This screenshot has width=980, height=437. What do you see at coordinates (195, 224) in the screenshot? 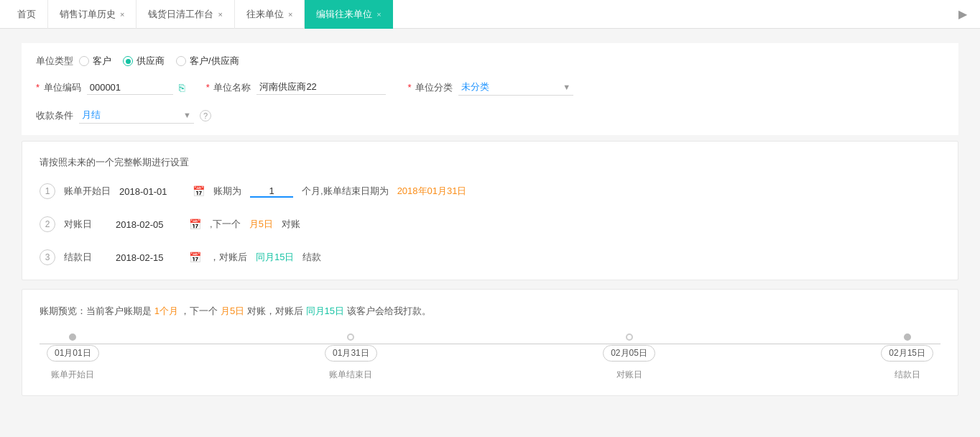
I see `step-2-cal-icon: 📅` at bounding box center [195, 224].